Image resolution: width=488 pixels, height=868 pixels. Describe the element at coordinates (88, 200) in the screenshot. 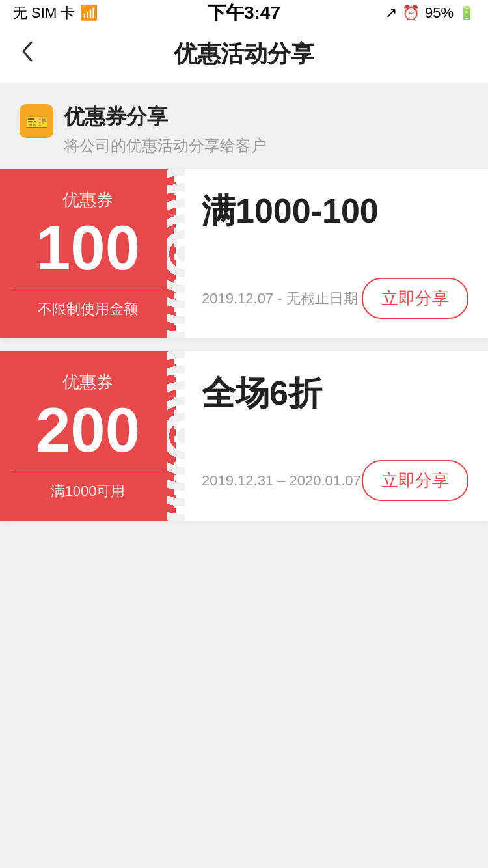

I see `coupon-type-1: 优惠券` at that location.